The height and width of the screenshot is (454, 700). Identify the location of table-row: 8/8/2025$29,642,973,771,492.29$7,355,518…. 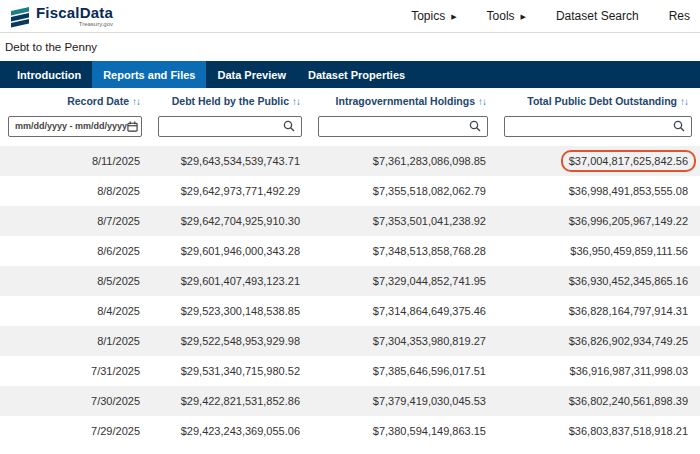
(350, 191).